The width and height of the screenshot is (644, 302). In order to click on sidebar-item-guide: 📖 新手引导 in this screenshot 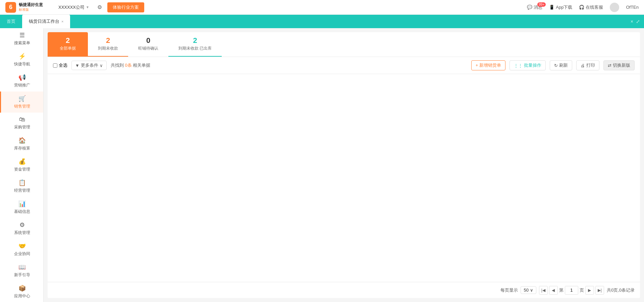, I will do `click(21, 271)`.